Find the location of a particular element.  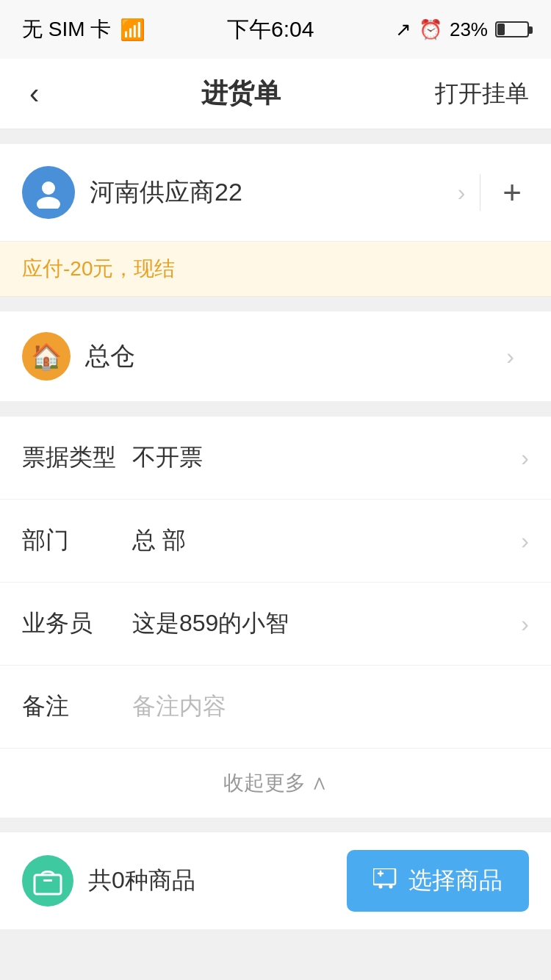

product-bar: 共0种商品 选择商品 is located at coordinates (276, 881).